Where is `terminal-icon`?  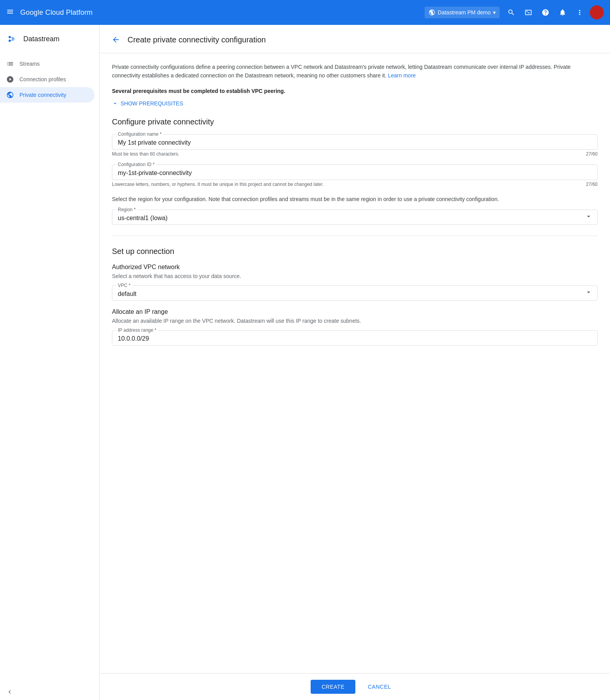 terminal-icon is located at coordinates (528, 12).